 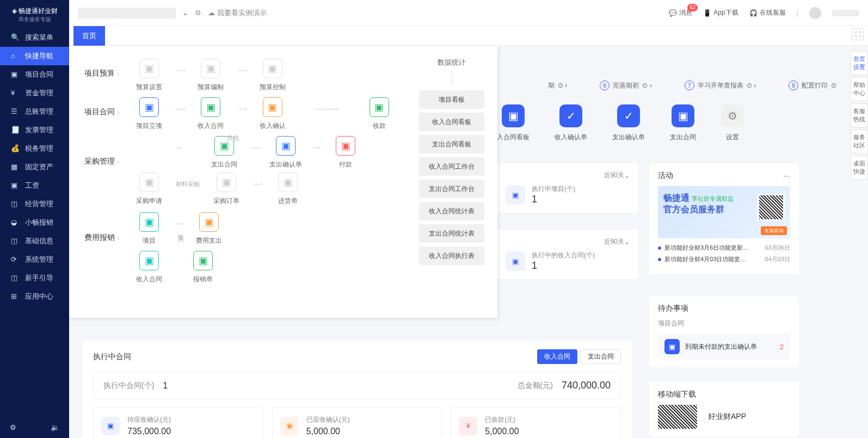 I want to click on node-income-confirm: ▣收入确认, so click(x=273, y=114).